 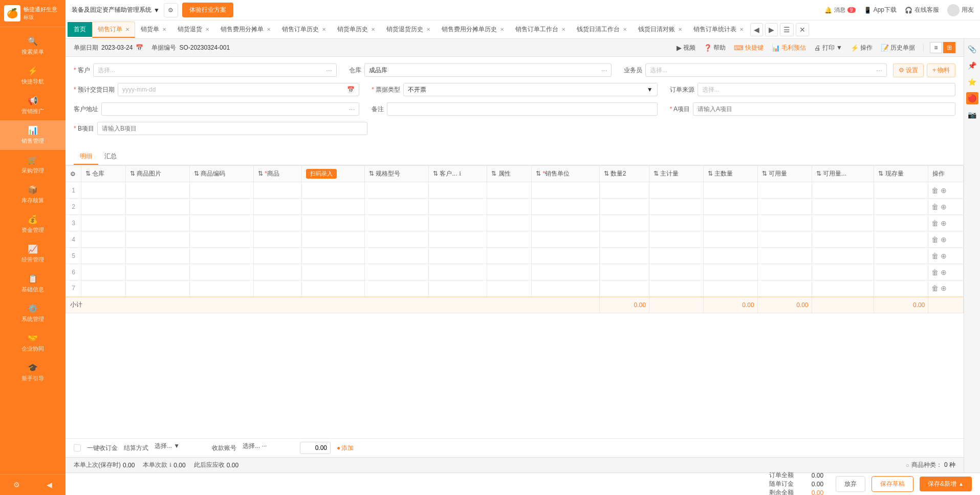 I want to click on staff-input: 选择... ···, so click(x=766, y=70).